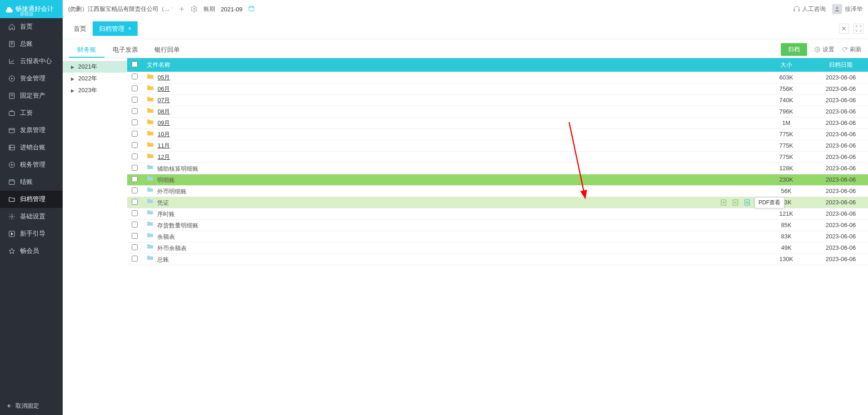 This screenshot has height=415, width=868. I want to click on file-name: 外币明细账, so click(172, 192).